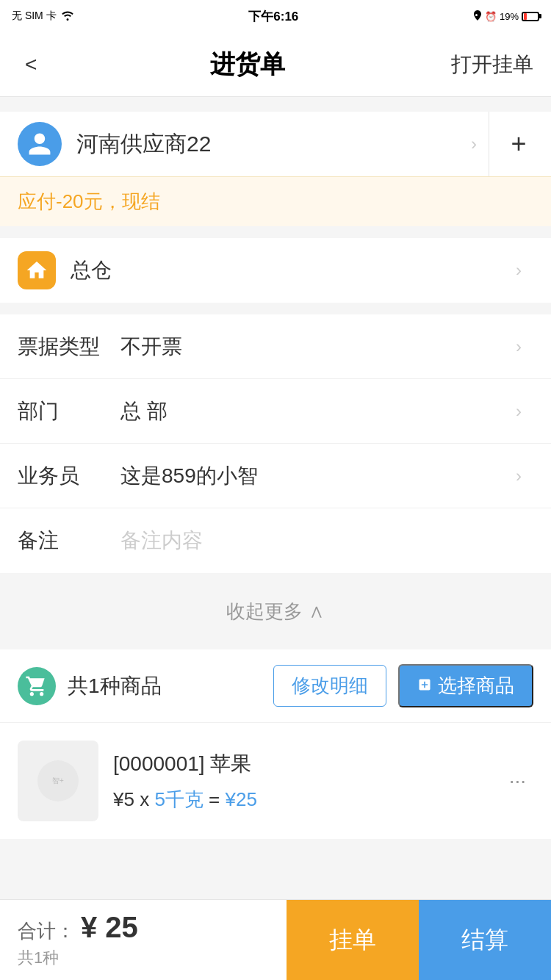  Describe the element at coordinates (276, 781) in the screenshot. I see `product-item: 智+ [0000001] 苹果 ¥5 x 5千克 = ¥25 ···` at that location.